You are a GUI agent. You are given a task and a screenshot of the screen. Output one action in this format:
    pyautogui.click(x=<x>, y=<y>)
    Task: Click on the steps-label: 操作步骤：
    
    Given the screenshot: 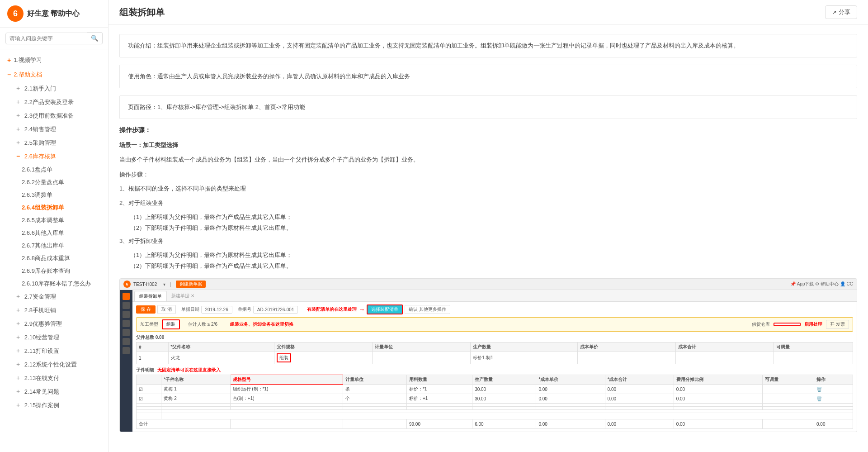 What is the action you would take?
    pyautogui.click(x=488, y=175)
    